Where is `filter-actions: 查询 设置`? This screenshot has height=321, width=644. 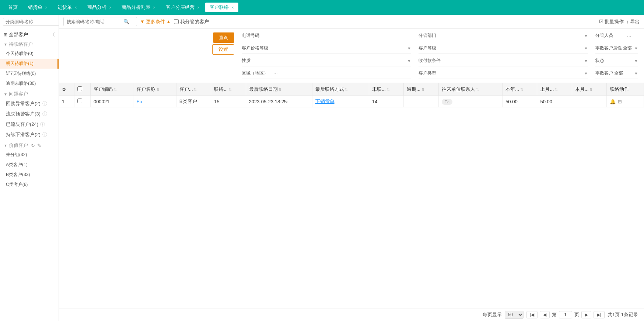 filter-actions: 查询 设置 is located at coordinates (150, 44).